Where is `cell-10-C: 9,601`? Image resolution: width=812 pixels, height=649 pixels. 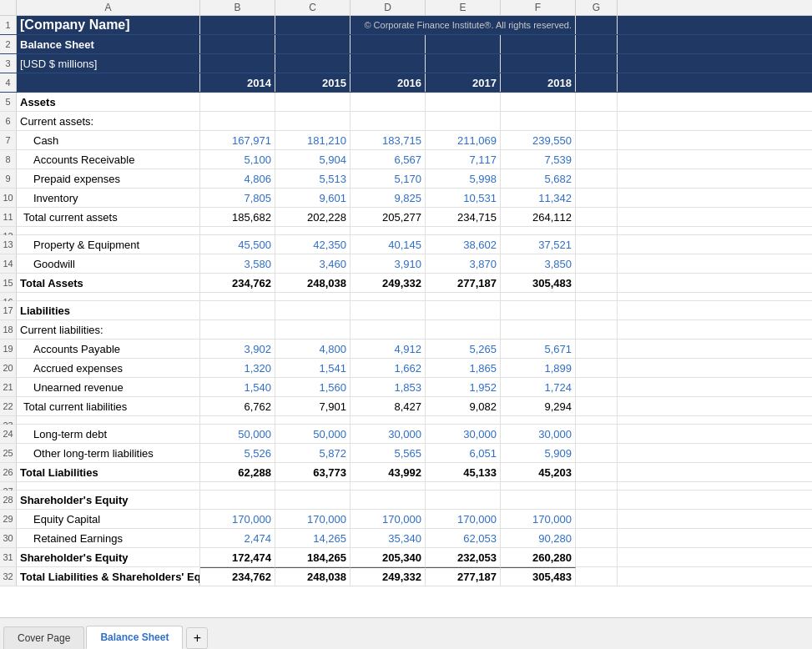
cell-10-C: 9,601 is located at coordinates (313, 198).